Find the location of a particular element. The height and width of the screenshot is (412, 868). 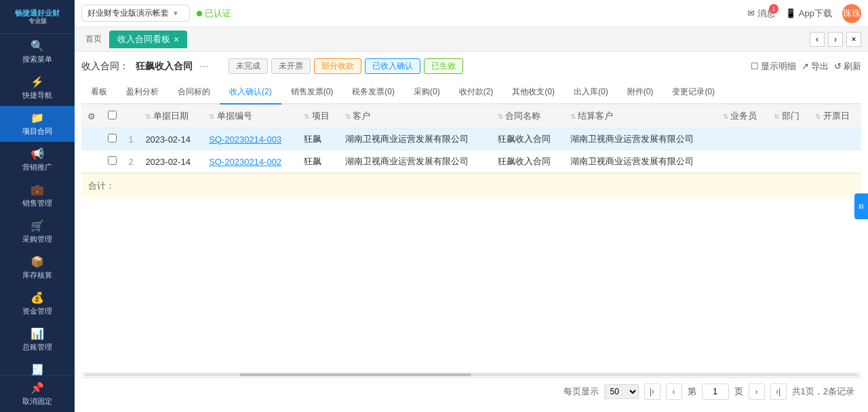

subtab-4: 销售发票(0) is located at coordinates (312, 92).